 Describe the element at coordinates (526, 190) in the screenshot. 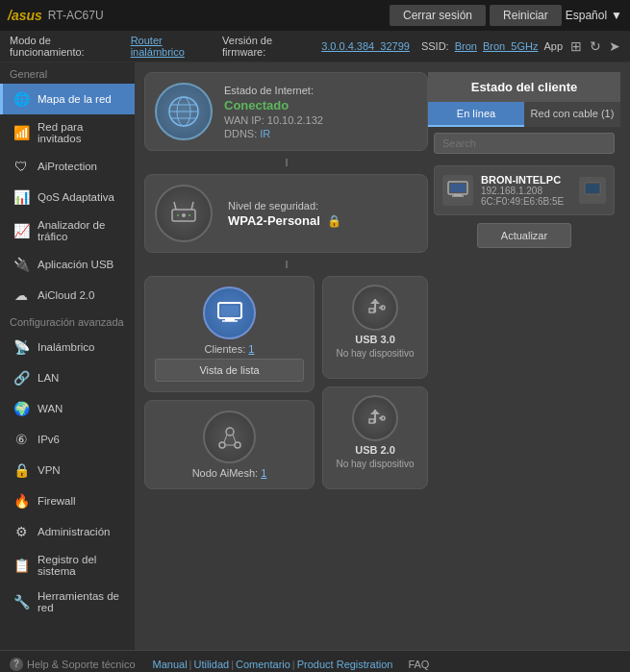

I see `device-info: BRON-INTELPC 192.168.1.208 6C:F0:49:E6:6…` at that location.